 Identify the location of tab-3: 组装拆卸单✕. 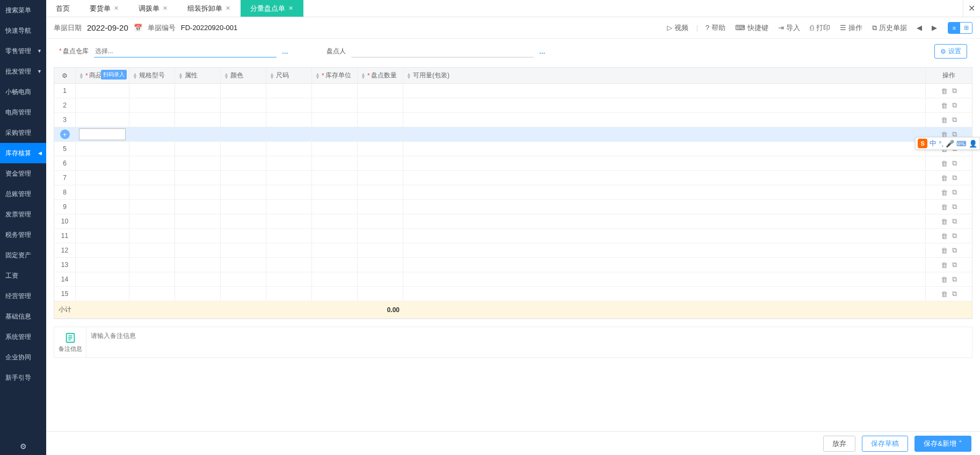
(209, 9).